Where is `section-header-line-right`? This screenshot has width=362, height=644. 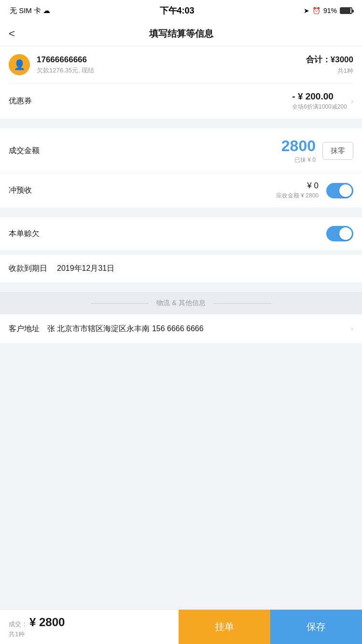 section-header-line-right is located at coordinates (242, 303).